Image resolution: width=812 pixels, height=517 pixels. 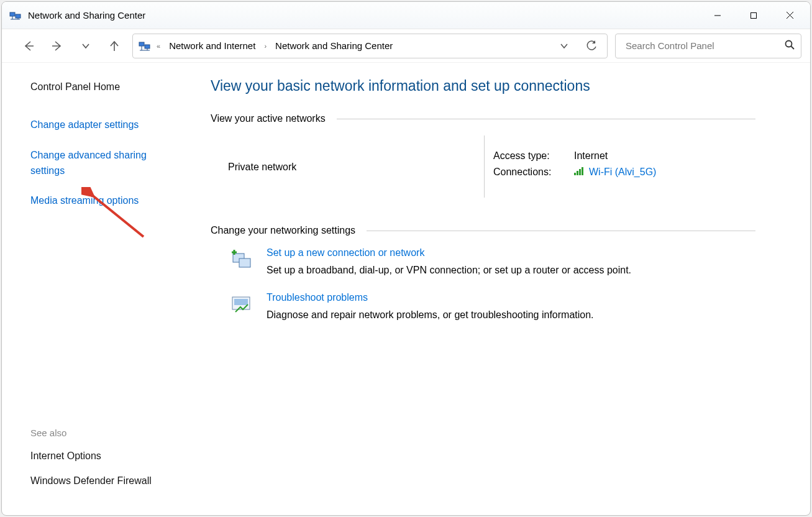 I want to click on connection-link: Wi-Fi (Alvi_5G), so click(x=623, y=172).